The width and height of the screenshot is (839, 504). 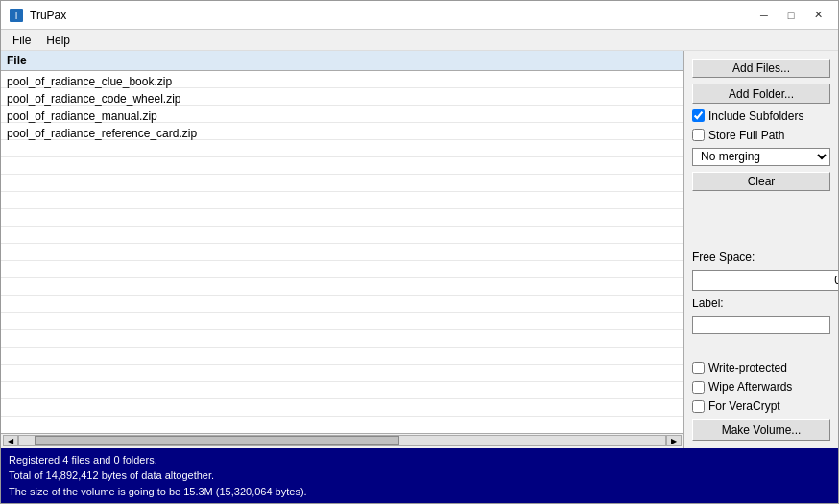 I want to click on include-subfolders-label: Include Subfolders, so click(x=756, y=116).